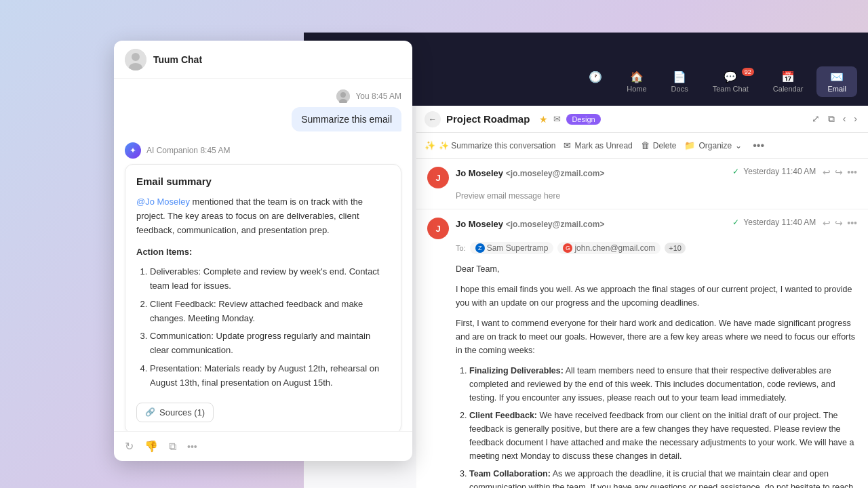 The height and width of the screenshot is (488, 868). Describe the element at coordinates (163, 202) in the screenshot. I see `ai-mention: @Jo Moseley` at that location.